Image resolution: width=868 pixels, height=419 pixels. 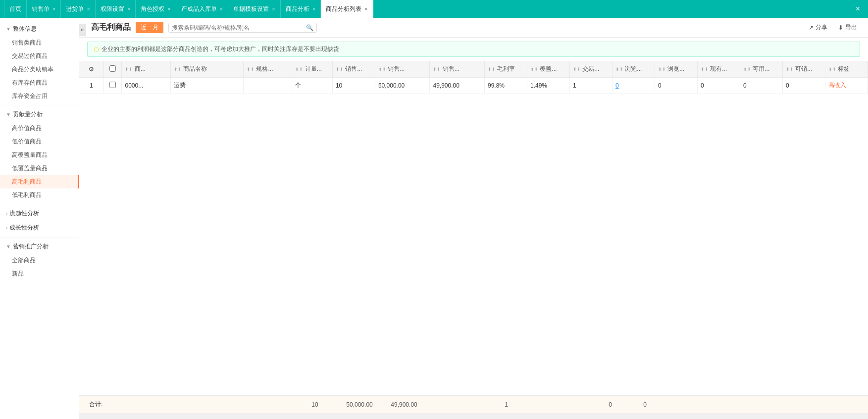 I want to click on sidebar-item-category-rate: 商品分类助销率, so click(x=40, y=69).